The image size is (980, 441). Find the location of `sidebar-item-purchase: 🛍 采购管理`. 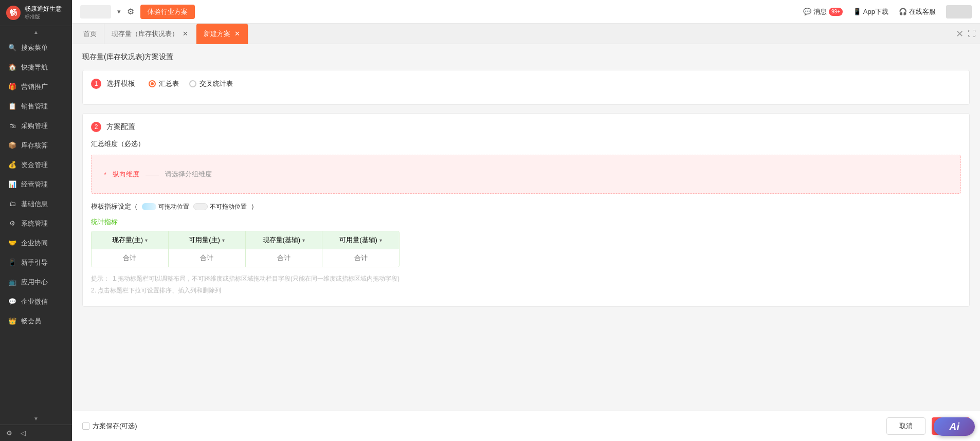

sidebar-item-purchase: 🛍 采购管理 is located at coordinates (36, 126).